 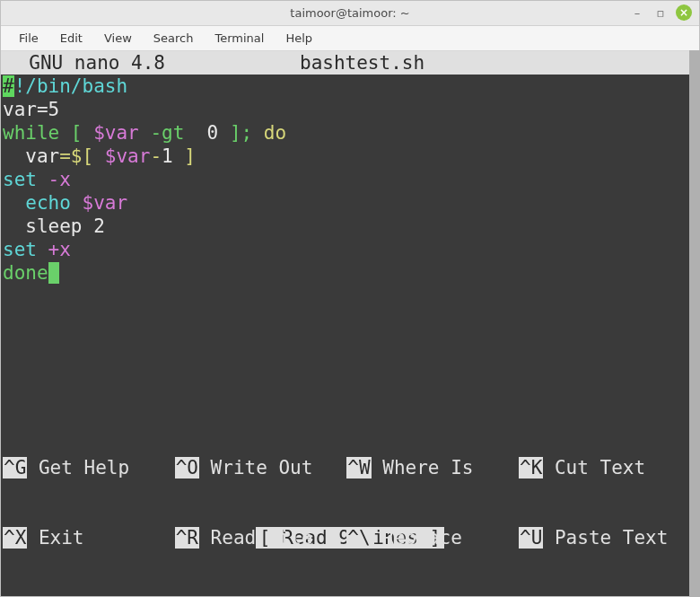 What do you see at coordinates (350, 13) in the screenshot?
I see `window-title: taimoor@taimoor: ~` at bounding box center [350, 13].